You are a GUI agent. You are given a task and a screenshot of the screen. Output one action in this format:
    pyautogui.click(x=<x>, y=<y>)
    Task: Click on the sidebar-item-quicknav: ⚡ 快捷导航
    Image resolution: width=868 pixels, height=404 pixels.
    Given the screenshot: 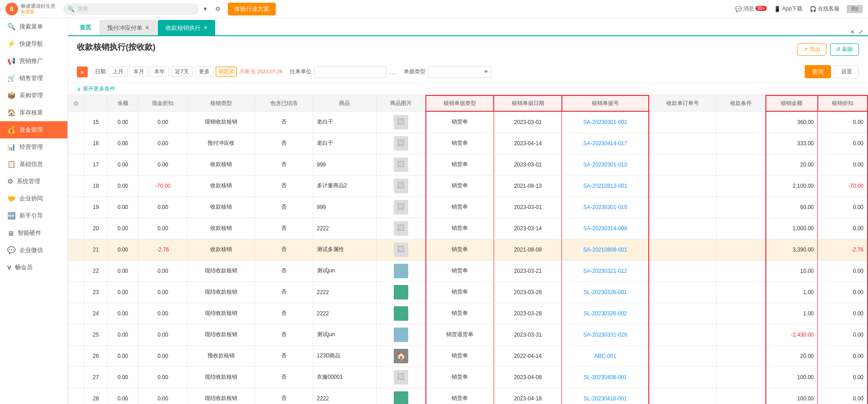 What is the action you would take?
    pyautogui.click(x=33, y=44)
    